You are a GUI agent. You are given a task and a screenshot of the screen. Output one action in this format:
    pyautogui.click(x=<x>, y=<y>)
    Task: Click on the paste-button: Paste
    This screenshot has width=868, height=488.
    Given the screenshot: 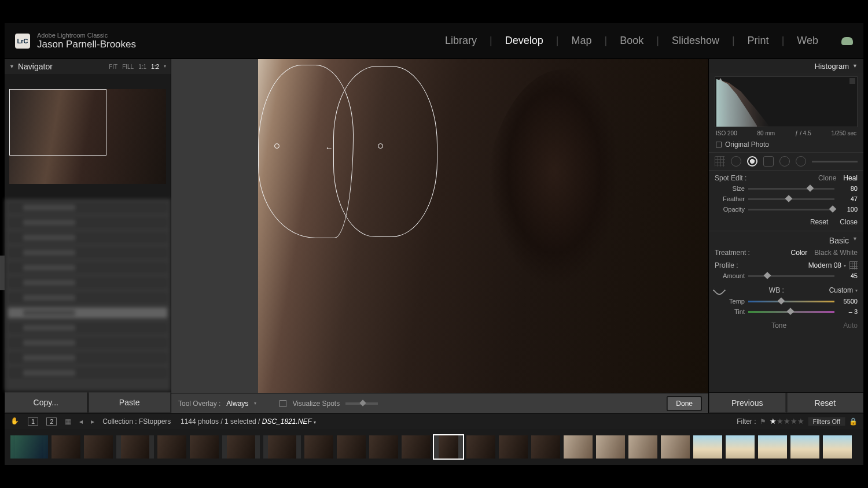 What is the action you would take?
    pyautogui.click(x=130, y=402)
    